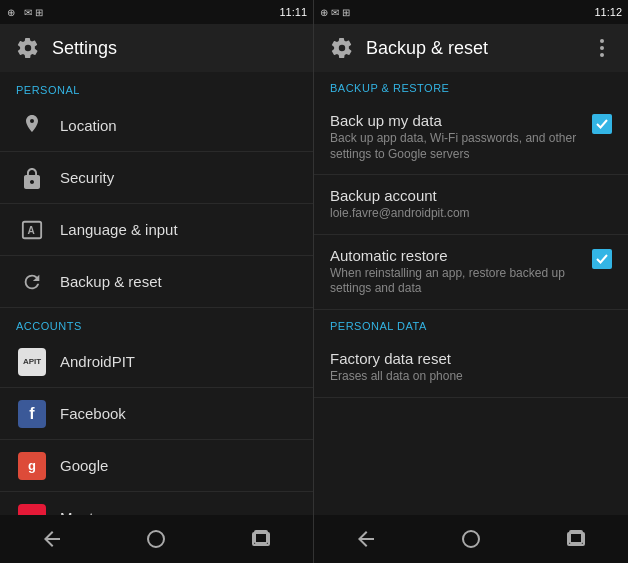 The image size is (628, 563). I want to click on recent-button-left, so click(261, 539).